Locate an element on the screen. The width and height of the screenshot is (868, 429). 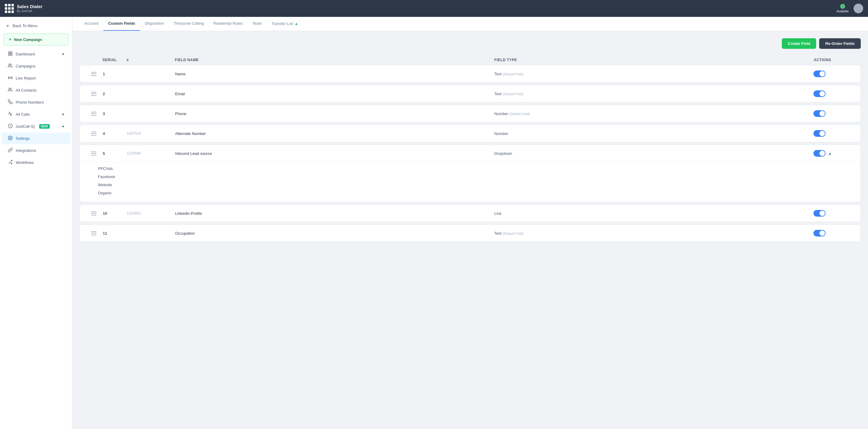
tabs-bar: AccountCustom FieldsDispositionTimezone … is located at coordinates (470, 24).